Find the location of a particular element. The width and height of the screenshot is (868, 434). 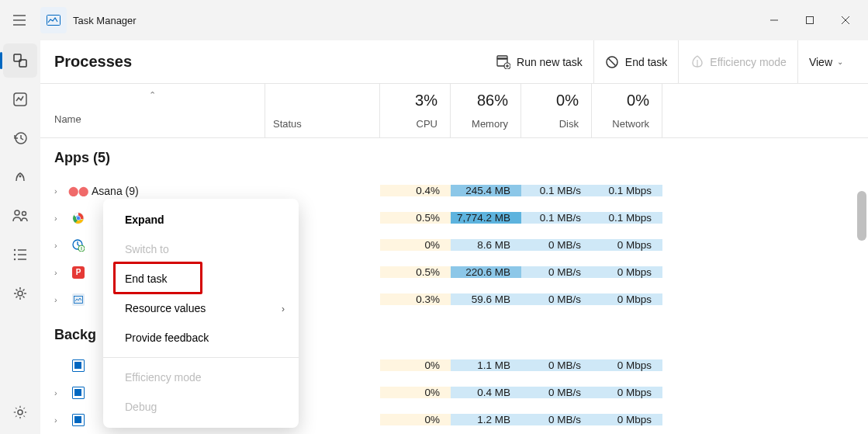

view-dropdown: View ⌄ is located at coordinates (825, 62).